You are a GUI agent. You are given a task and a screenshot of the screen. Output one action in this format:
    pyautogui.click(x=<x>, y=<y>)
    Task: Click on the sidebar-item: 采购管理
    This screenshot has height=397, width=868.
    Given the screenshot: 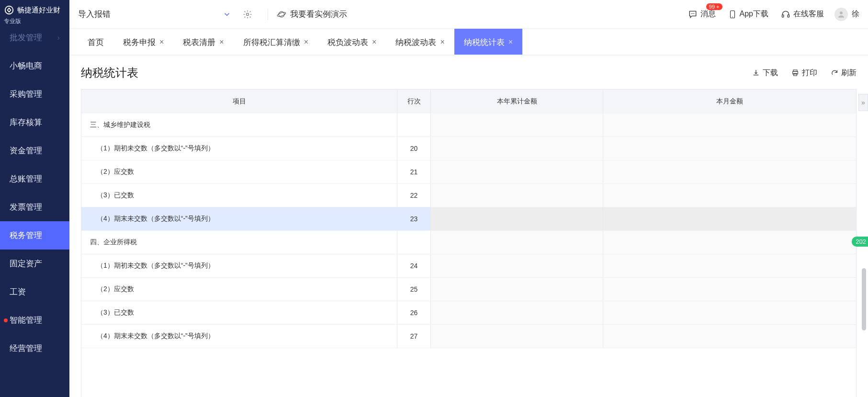 What is the action you would take?
    pyautogui.click(x=34, y=94)
    